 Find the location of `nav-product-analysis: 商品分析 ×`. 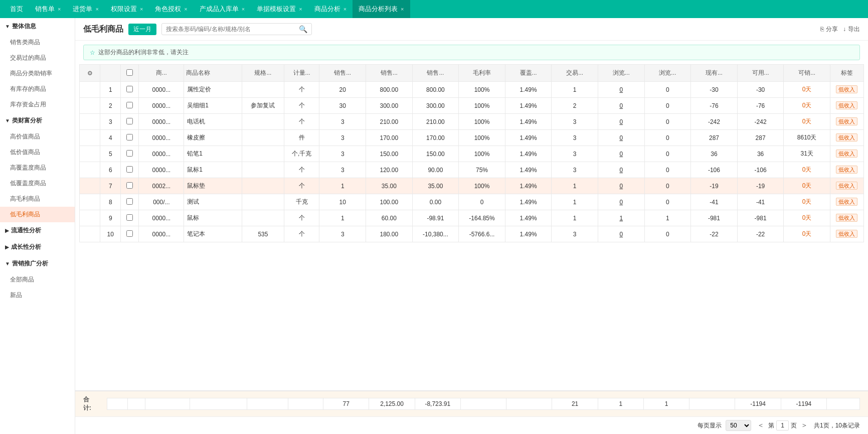

nav-product-analysis: 商品分析 × is located at coordinates (330, 9).